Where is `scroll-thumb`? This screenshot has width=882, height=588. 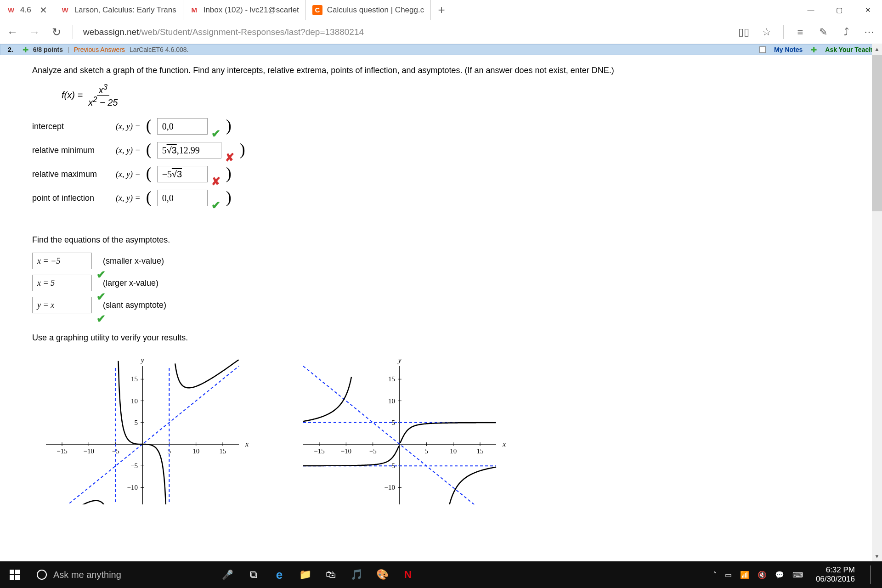
scroll-thumb is located at coordinates (877, 133).